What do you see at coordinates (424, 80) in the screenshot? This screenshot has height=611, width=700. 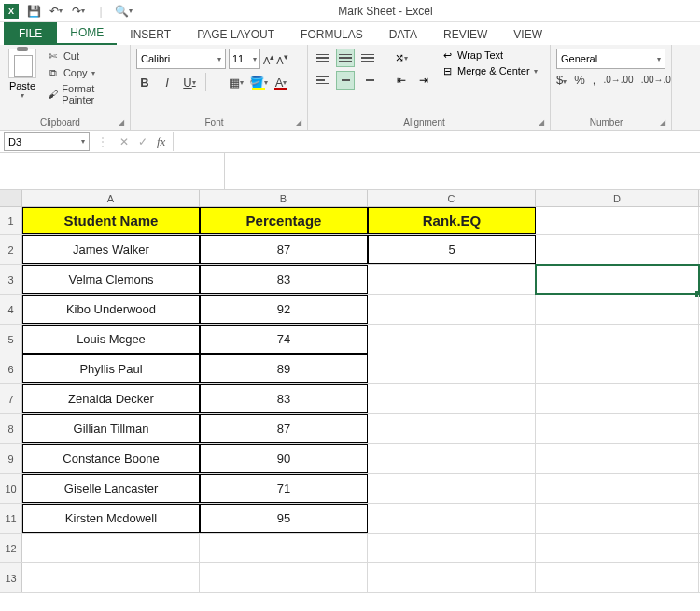 I see `increase-indent-button: ⇥` at bounding box center [424, 80].